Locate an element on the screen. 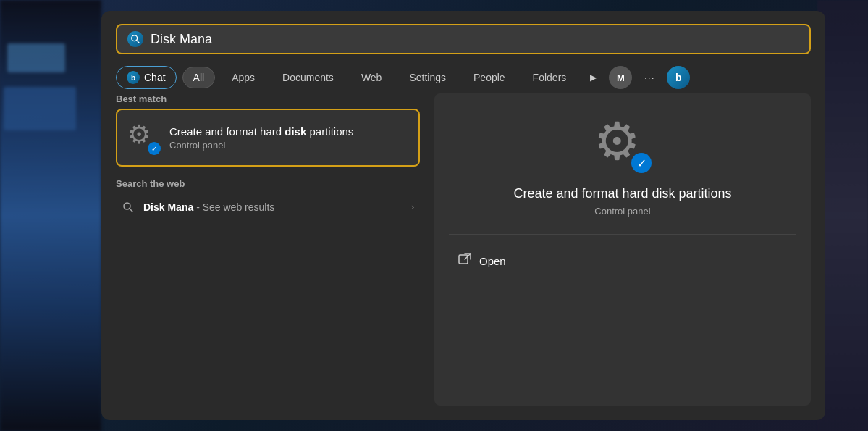 This screenshot has width=868, height=431. more-options-button: ··· is located at coordinates (649, 78).